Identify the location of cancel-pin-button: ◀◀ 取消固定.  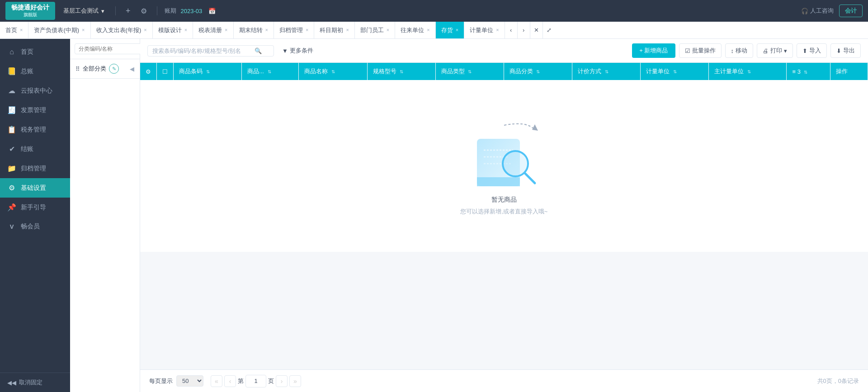
(35, 383).